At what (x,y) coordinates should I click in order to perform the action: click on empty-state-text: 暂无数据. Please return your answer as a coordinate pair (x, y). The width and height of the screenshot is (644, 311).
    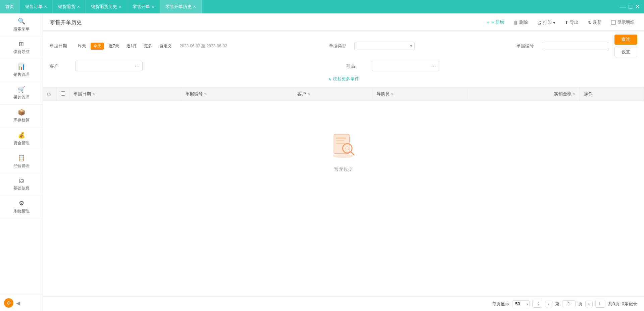
    Looking at the image, I should click on (343, 169).